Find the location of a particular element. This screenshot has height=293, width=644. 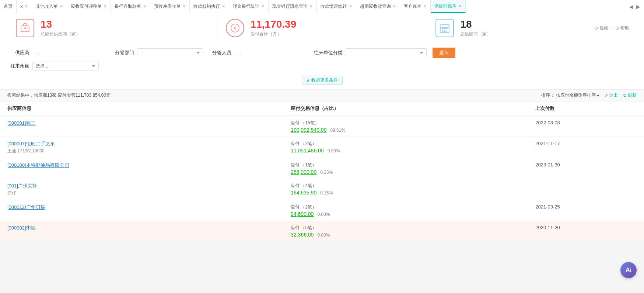

tx-amount: 258,000.00 is located at coordinates (304, 172).